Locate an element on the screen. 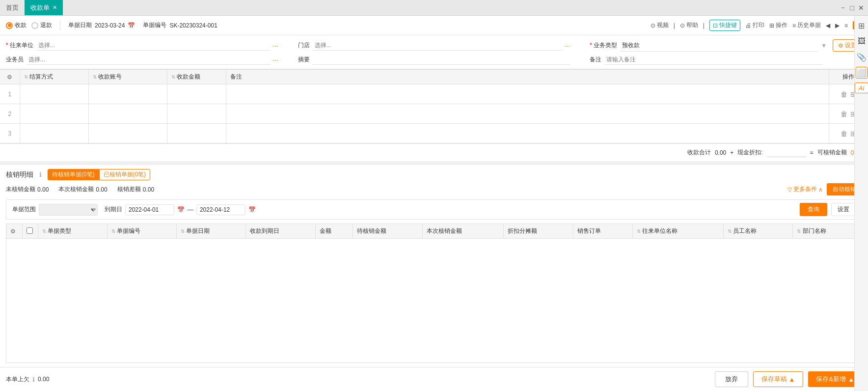 Image resolution: width=868 pixels, height=391 pixels. row-1-account is located at coordinates (128, 94).